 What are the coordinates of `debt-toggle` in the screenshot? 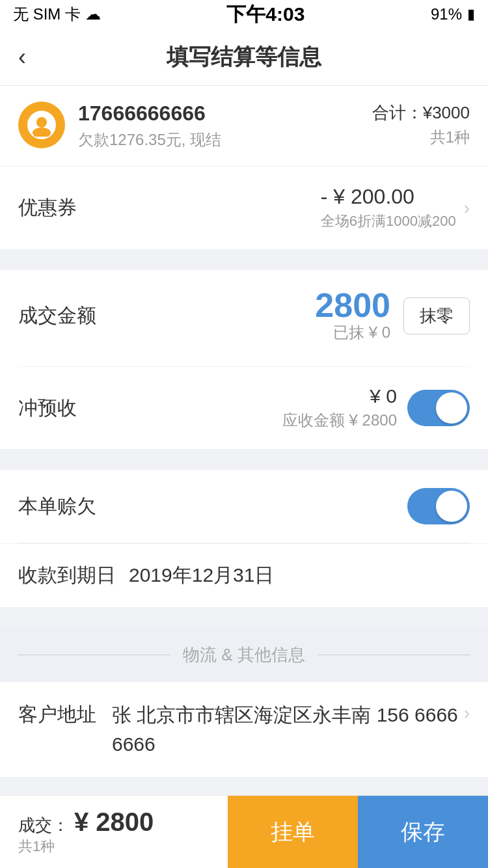 It's located at (439, 506).